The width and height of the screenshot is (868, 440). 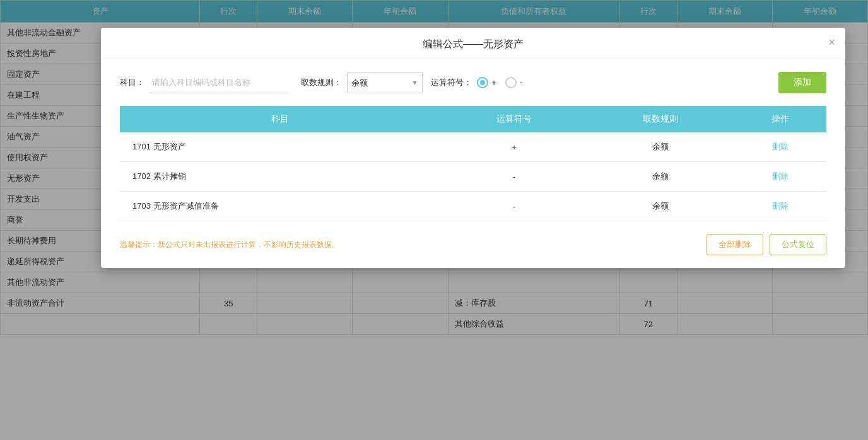 What do you see at coordinates (322, 83) in the screenshot?
I see `rule-label: 取数规则：` at bounding box center [322, 83].